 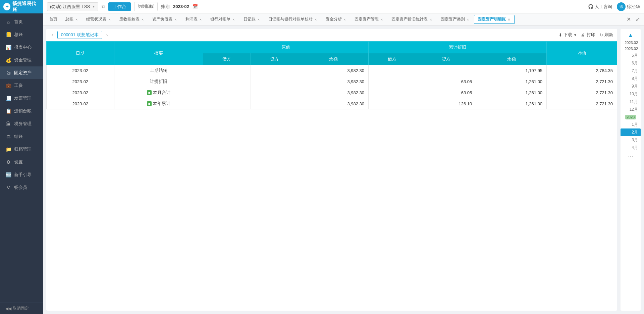 What do you see at coordinates (274, 93) in the screenshot?
I see `cell-orig-credit` at bounding box center [274, 93].